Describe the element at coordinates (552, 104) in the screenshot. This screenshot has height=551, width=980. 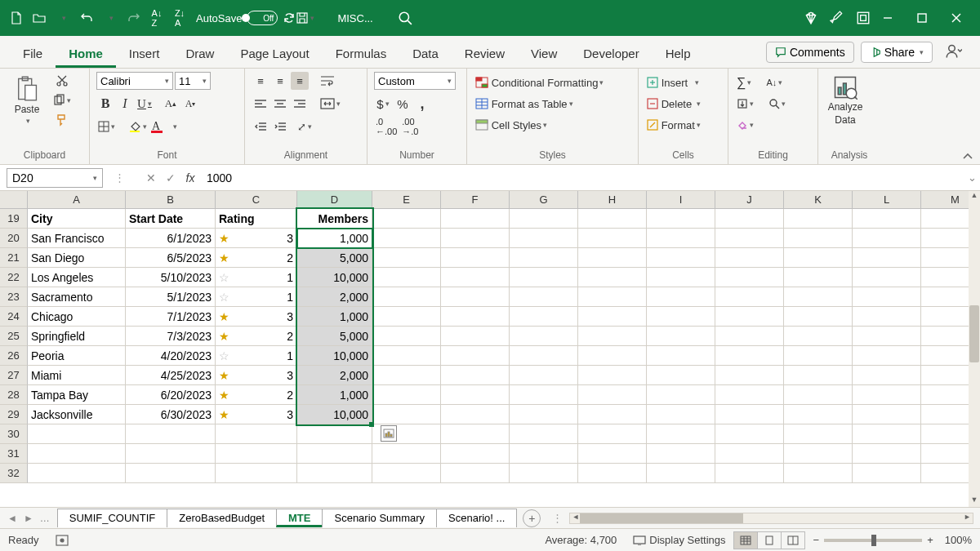
I see `format-as-table-button: Format as Table▾` at that location.